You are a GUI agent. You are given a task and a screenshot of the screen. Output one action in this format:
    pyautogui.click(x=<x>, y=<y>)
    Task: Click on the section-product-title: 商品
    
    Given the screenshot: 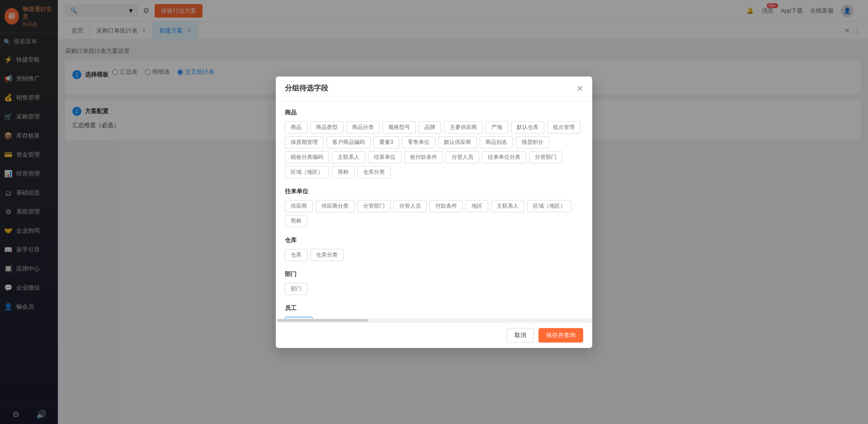 What is the action you would take?
    pyautogui.click(x=434, y=113)
    